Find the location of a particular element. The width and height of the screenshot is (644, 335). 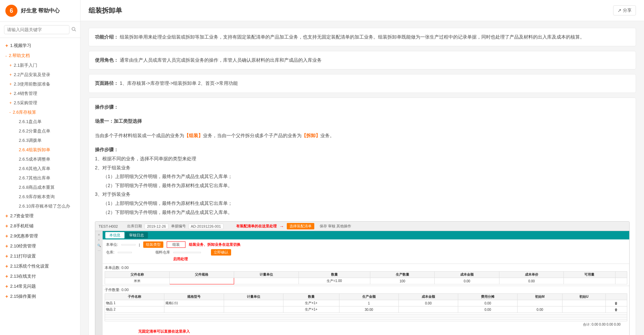

sidebar-item-data-prep: + 2.3使用前数据准备 is located at coordinates (45, 84).